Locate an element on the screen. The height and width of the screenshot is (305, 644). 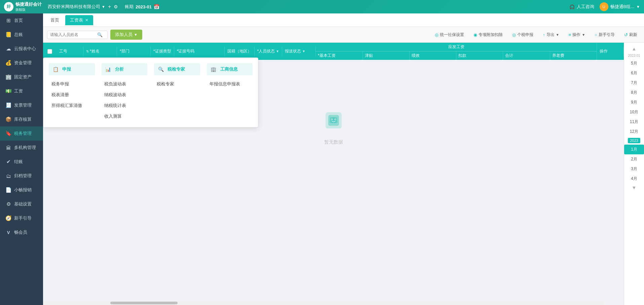
user-dropdown-icon: ▼ is located at coordinates (638, 7).